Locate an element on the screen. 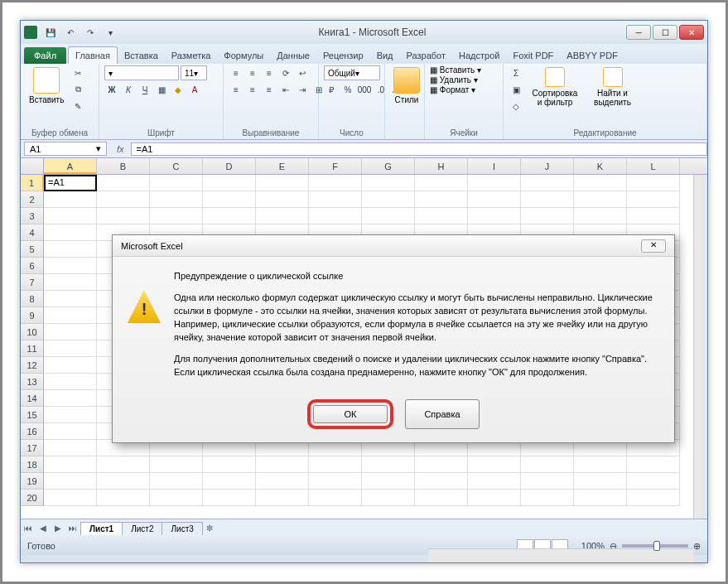 The width and height of the screenshot is (728, 584). sheet-tab: Лист1 is located at coordinates (101, 528).